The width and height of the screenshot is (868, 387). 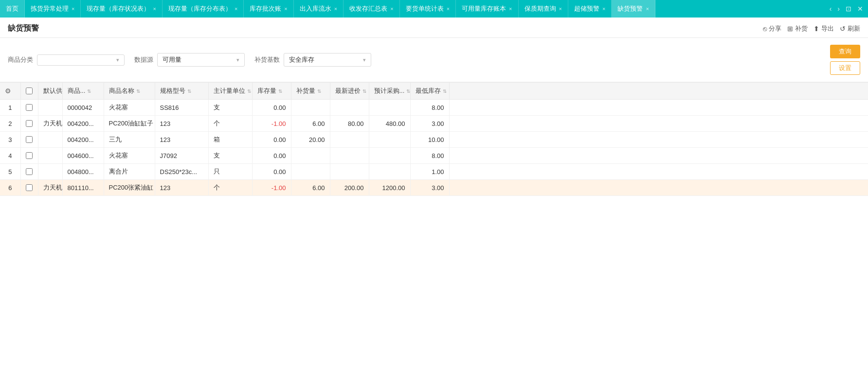 I want to click on row-settings-cell: 6, so click(x=10, y=188).